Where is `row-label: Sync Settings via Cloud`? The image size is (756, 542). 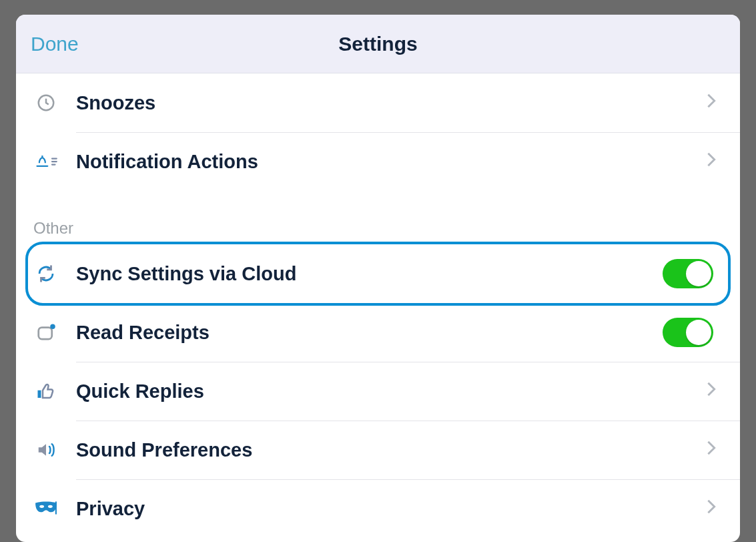 row-label: Sync Settings via Cloud is located at coordinates (370, 274).